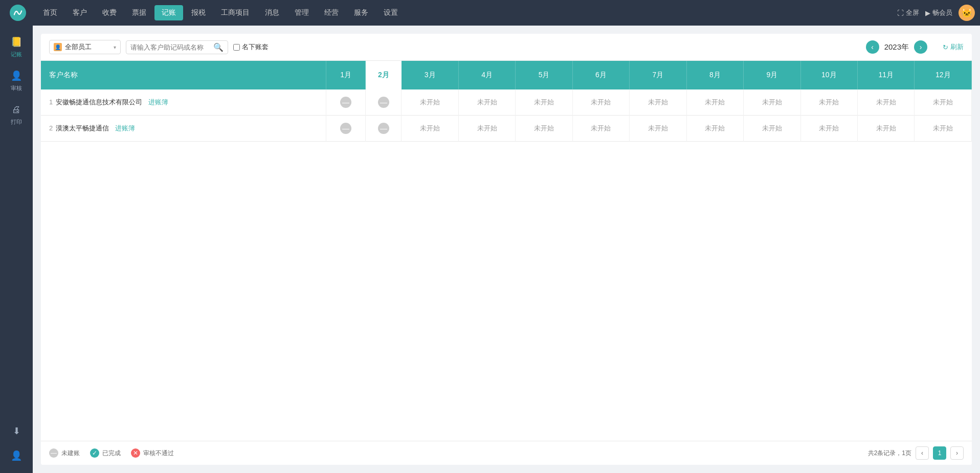 The height and width of the screenshot is (473, 980). What do you see at coordinates (873, 47) in the screenshot?
I see `prev-year-button: ‹` at bounding box center [873, 47].